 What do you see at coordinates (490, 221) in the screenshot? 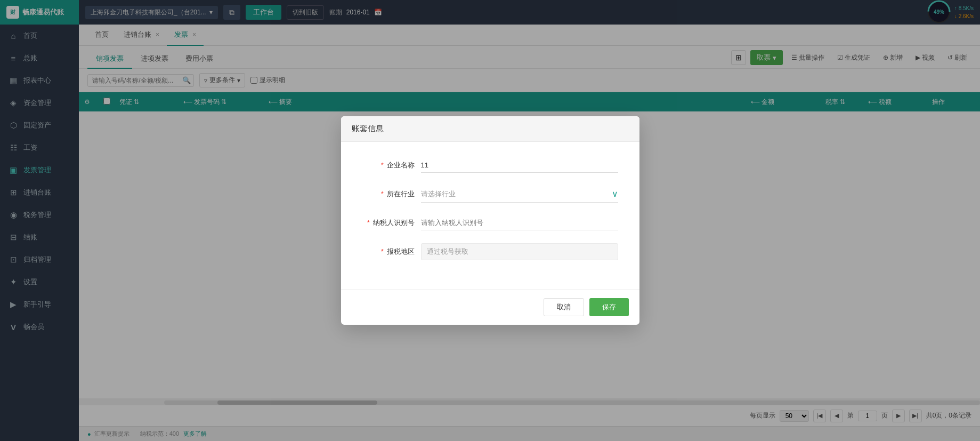
I see `account-info-modal: 账套信息 * 企业名称 * 所在行业 请选择行业 ∨` at bounding box center [490, 221].